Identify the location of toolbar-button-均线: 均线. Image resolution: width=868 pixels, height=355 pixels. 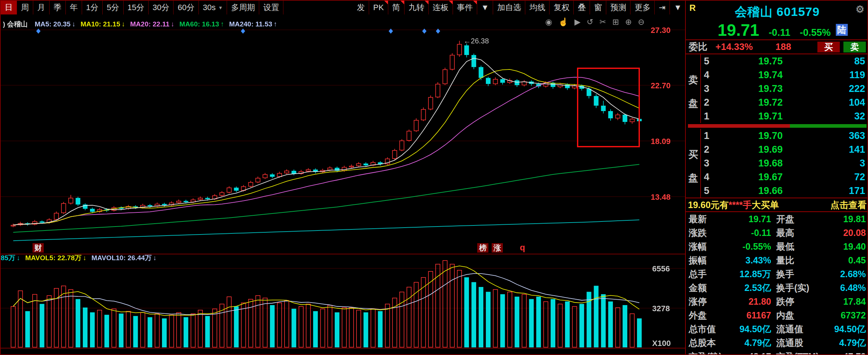
(537, 8).